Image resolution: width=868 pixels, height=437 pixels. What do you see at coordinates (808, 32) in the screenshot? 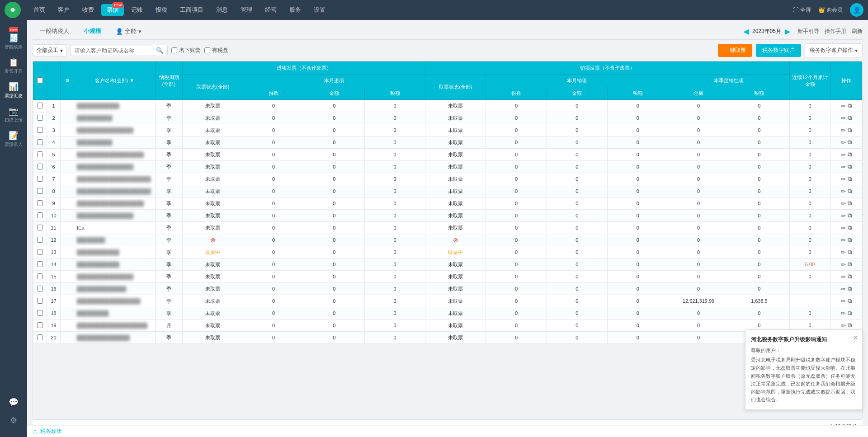
I see `new-guide-link: 新手引导` at bounding box center [808, 32].